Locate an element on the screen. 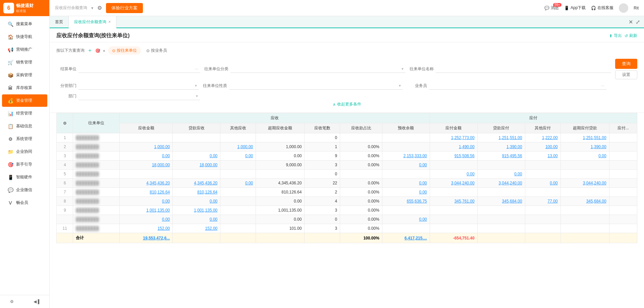 This screenshot has height=308, width=644. footer-ar-overdue is located at coordinates (280, 238).